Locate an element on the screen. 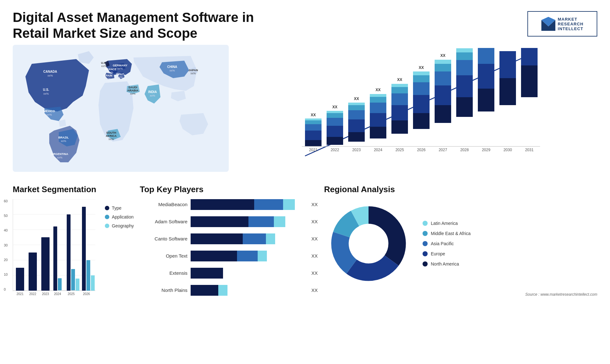 The height and width of the screenshot is (364, 610). svg-text: BRAZIL is located at coordinates (64, 138).